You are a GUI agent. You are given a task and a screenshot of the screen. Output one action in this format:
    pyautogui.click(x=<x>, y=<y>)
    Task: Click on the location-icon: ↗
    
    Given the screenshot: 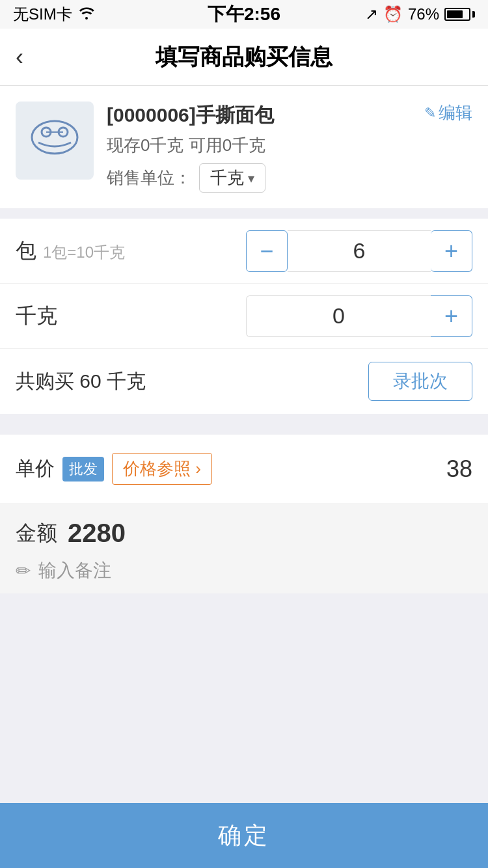 What is the action you would take?
    pyautogui.click(x=372, y=14)
    